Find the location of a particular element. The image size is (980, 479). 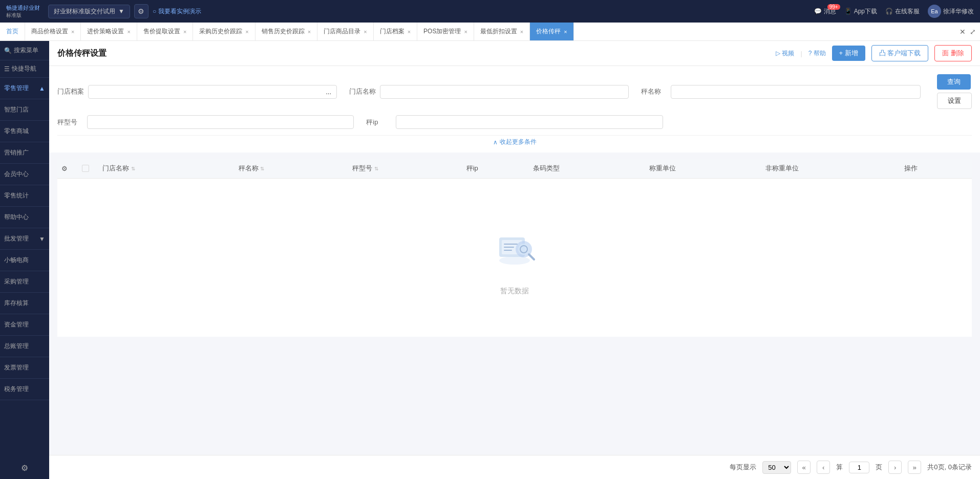

sidebar-item-marketing: 营销推广 is located at coordinates (25, 153).